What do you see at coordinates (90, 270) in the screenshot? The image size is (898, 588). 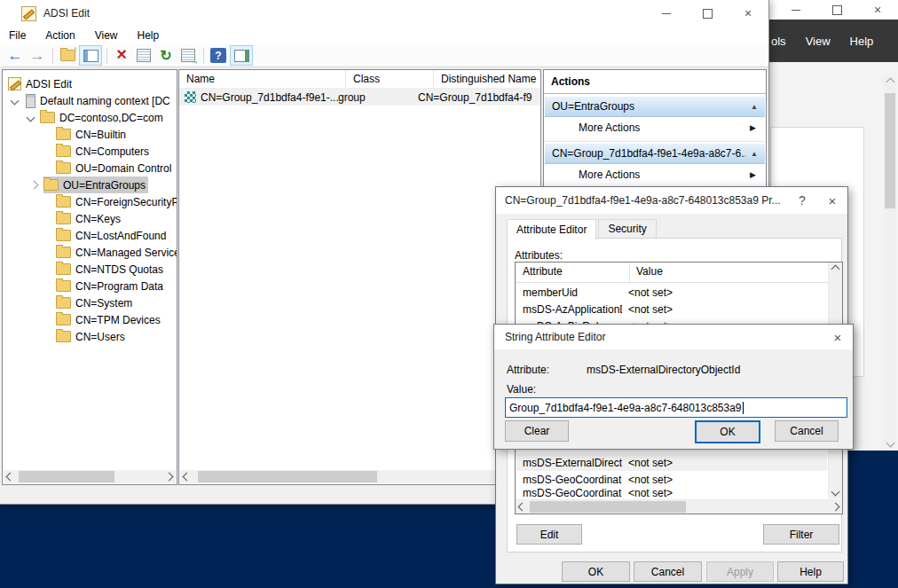 I see `tree-item-cn-ntds-quotas: CN=NTDS Quotas` at bounding box center [90, 270].